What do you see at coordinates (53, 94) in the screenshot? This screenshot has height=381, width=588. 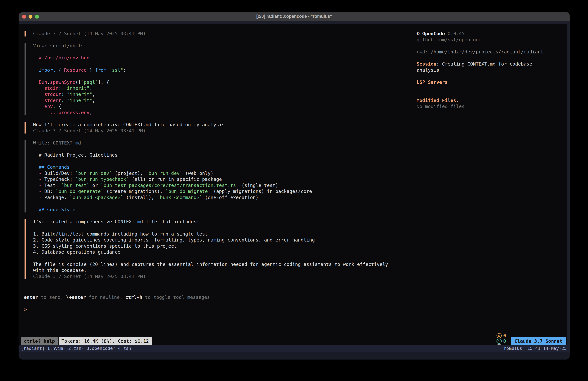 I see `text-segment: stdout` at bounding box center [53, 94].